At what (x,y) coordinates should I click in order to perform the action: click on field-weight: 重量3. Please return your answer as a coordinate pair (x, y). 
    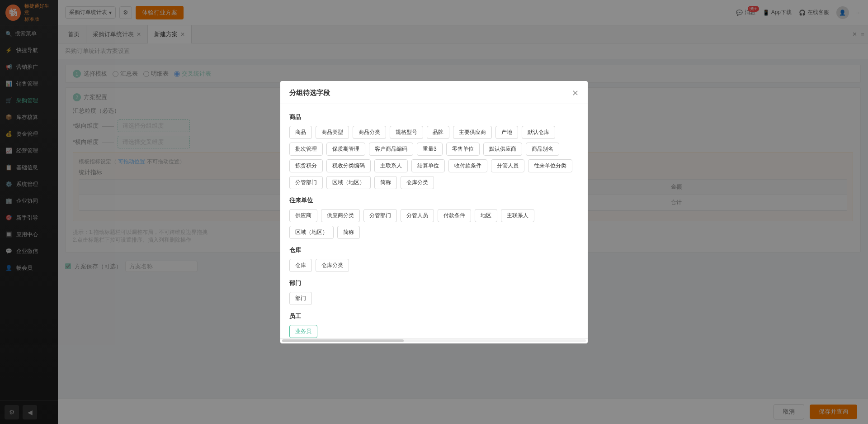
    Looking at the image, I should click on (429, 149).